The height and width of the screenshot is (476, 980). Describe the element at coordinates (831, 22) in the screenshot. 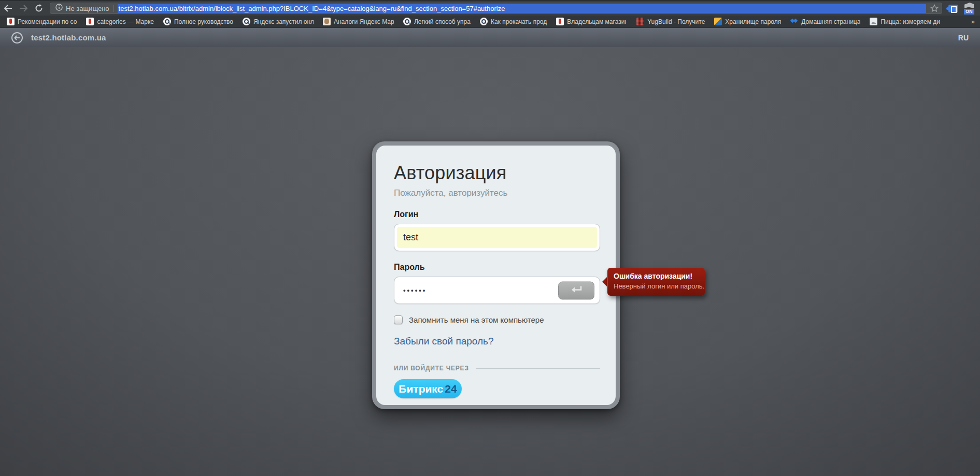

I see `bookmark-label: Домашняя страница` at that location.